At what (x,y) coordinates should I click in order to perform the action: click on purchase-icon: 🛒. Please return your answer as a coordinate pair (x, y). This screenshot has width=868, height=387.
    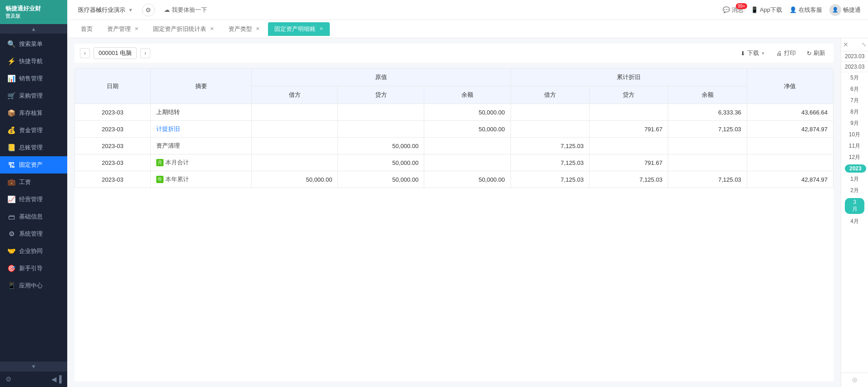
    Looking at the image, I should click on (11, 96).